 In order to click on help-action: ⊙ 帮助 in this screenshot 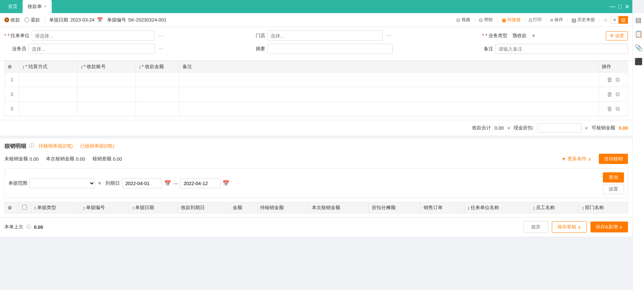, I will do `click(486, 20)`.